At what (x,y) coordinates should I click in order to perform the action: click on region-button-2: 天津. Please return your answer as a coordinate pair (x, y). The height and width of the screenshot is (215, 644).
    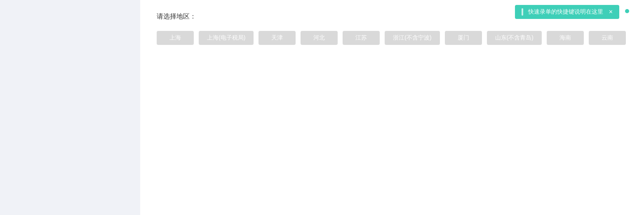
    Looking at the image, I should click on (277, 38).